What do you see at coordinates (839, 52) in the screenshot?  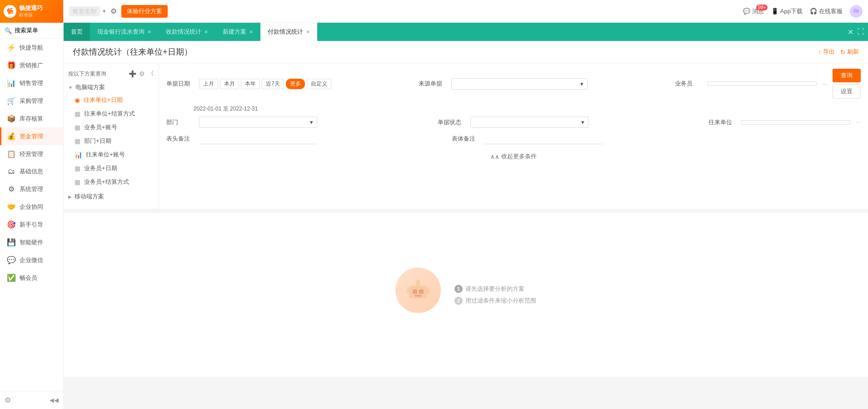 I see `page-header-actions: ↑ 导出 ↻ 刷新` at bounding box center [839, 52].